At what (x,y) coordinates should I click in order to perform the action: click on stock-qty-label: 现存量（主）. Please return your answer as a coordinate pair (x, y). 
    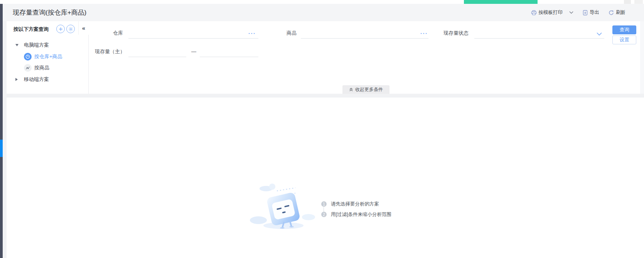
    Looking at the image, I should click on (110, 52).